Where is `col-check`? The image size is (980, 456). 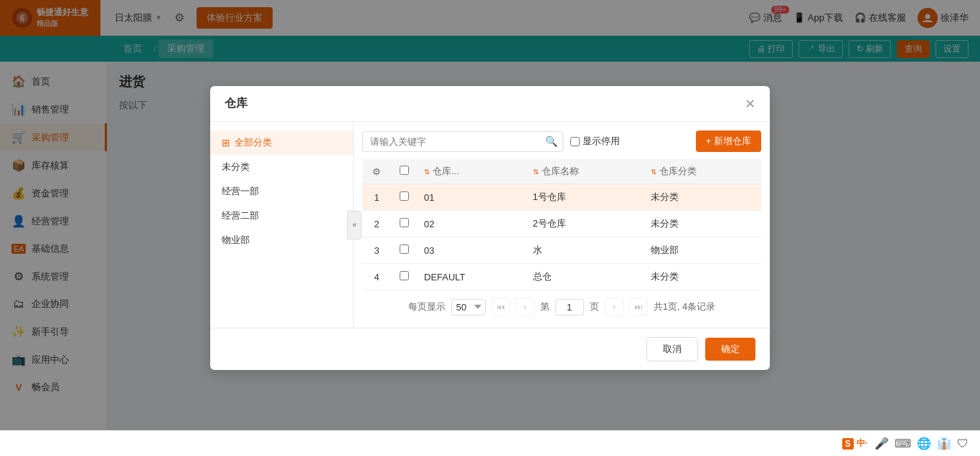 col-check is located at coordinates (404, 172).